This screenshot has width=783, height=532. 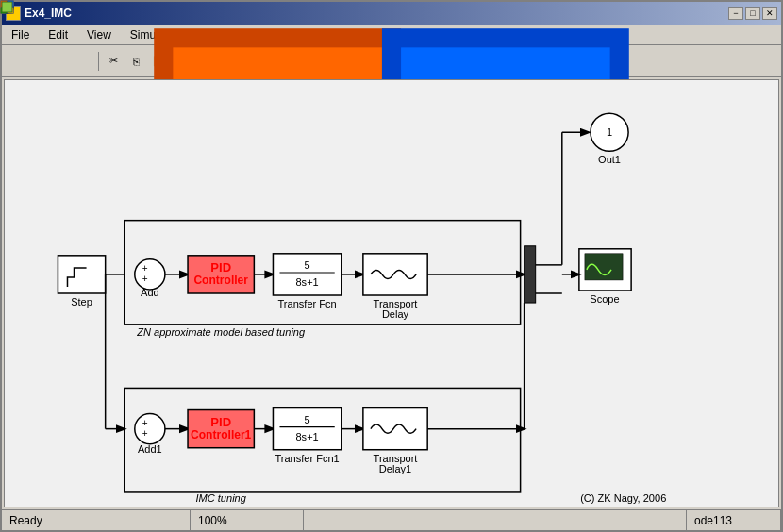 I want to click on extra-button, so click(x=523, y=61).